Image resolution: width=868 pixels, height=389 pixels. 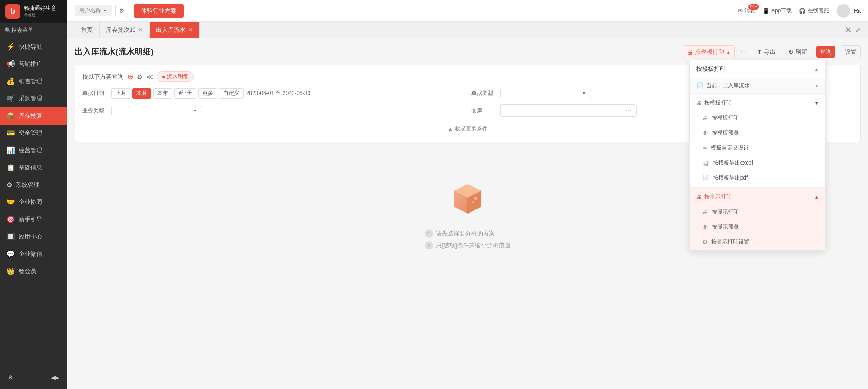 I want to click on message-icon: ✉, so click(x=740, y=11).